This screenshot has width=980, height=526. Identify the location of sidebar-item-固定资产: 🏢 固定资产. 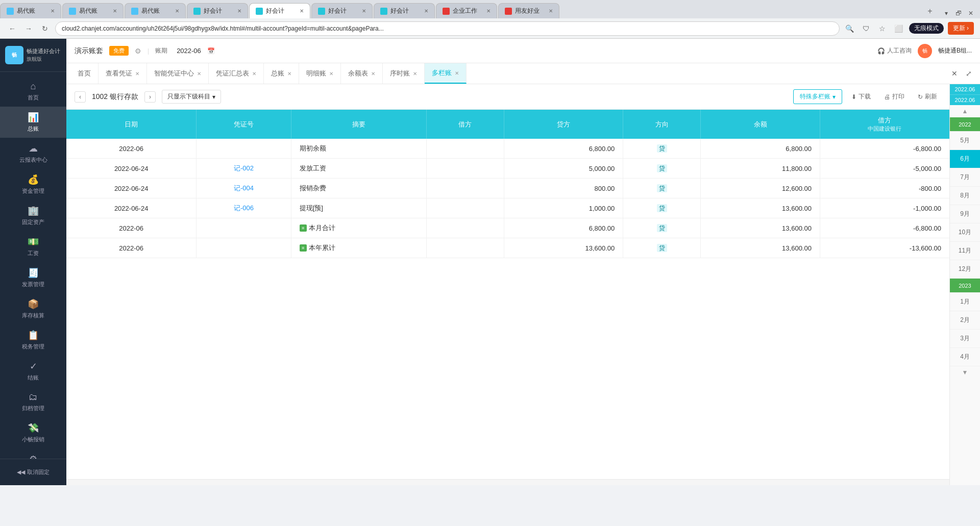
(33, 215).